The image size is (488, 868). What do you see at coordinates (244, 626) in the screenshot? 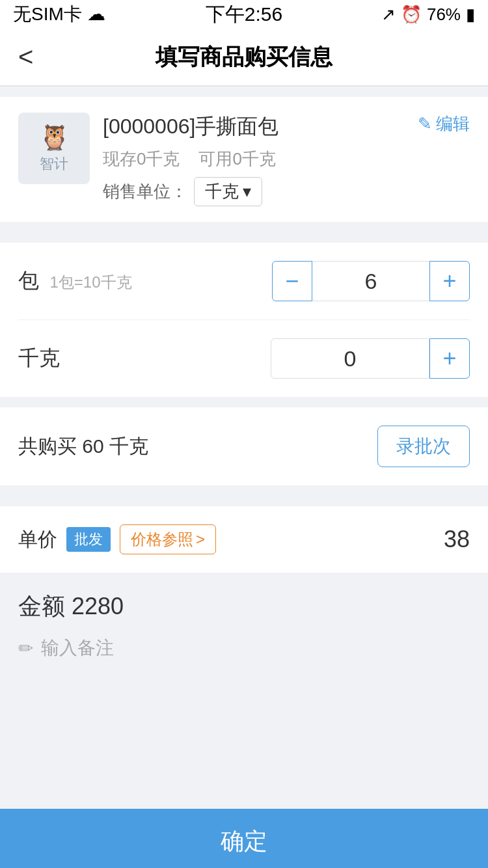
I see `amount-section: 金额 2280 ✏ 输入备注` at bounding box center [244, 626].